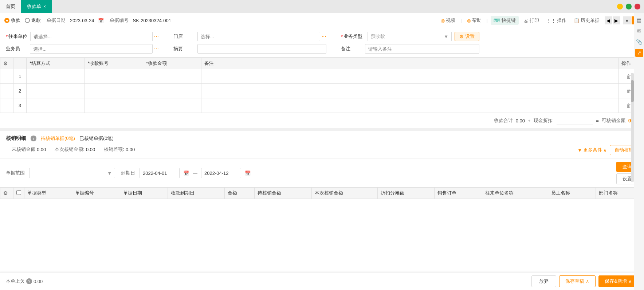  What do you see at coordinates (575, 281) in the screenshot?
I see `save-draft-label: 保存草稿` at bounding box center [575, 281].